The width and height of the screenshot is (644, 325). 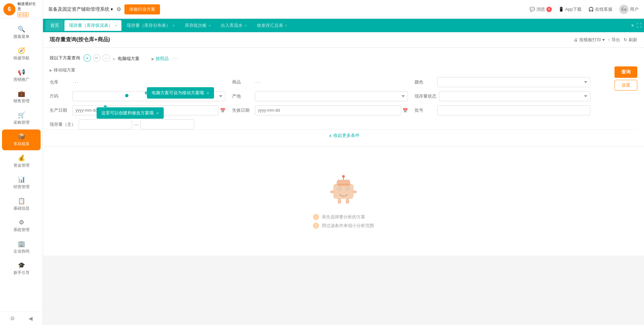 I want to click on settings-icon: ⚙, so click(x=12, y=319).